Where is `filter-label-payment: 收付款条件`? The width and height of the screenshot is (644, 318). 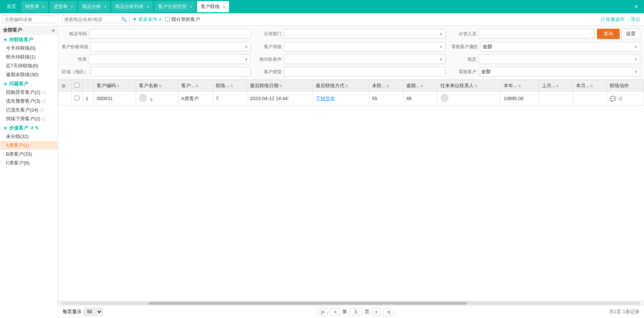
filter-label-payment: 收付款条件 is located at coordinates (269, 60).